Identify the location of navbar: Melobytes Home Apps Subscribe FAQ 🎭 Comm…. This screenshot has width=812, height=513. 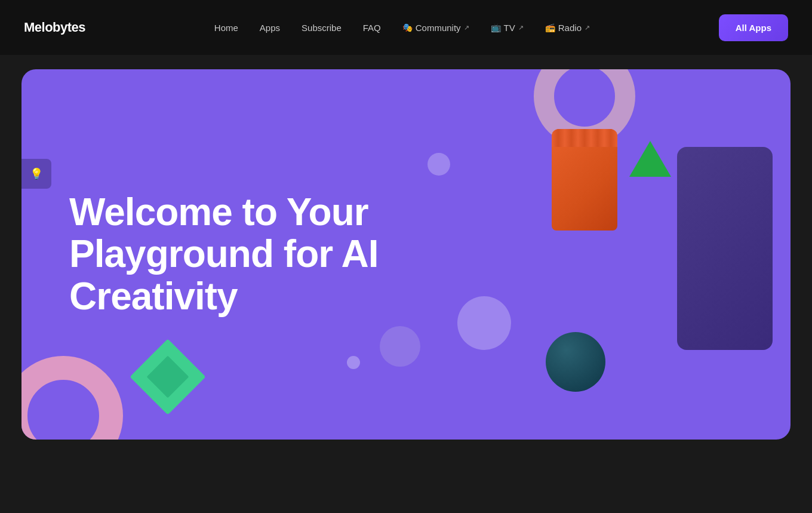
(406, 27).